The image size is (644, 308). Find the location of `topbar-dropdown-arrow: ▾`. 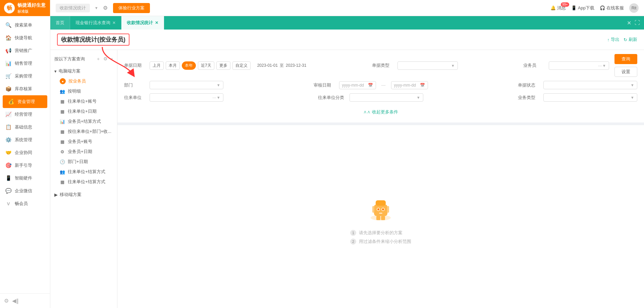

topbar-dropdown-arrow: ▾ is located at coordinates (97, 8).